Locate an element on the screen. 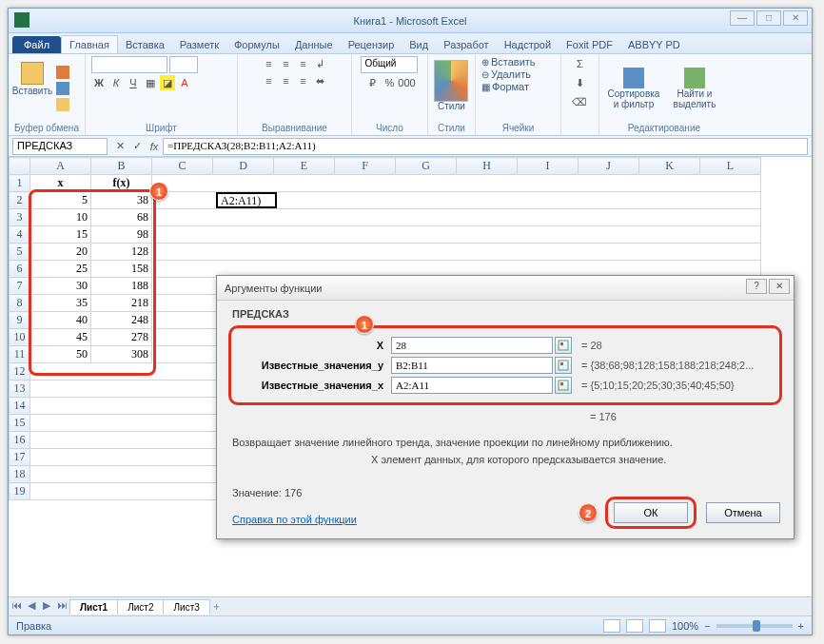 The image size is (824, 644). cell: 50 is located at coordinates (61, 355).